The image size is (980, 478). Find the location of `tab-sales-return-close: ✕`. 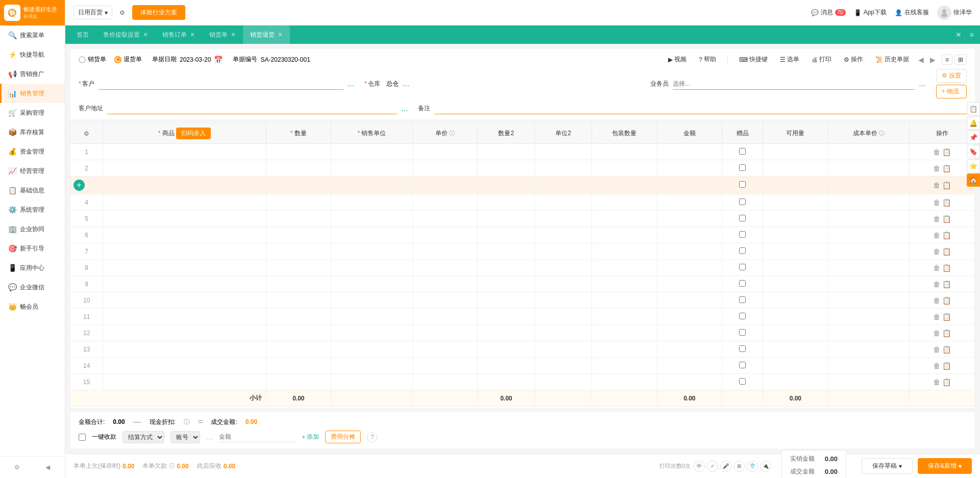

tab-sales-return-close: ✕ is located at coordinates (280, 35).